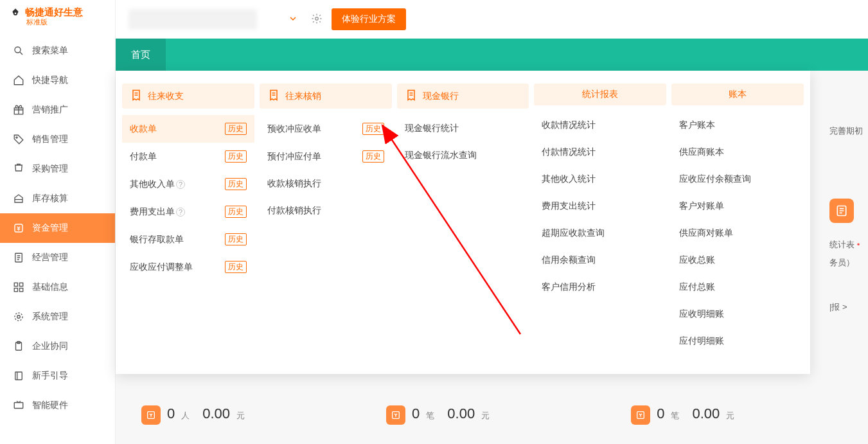 This screenshot has width=868, height=444. Describe the element at coordinates (58, 222) in the screenshot. I see `sidebar: 畅捷通好生意 标准版 搜索菜单快捷导航营销推广销售管理采购管理库存核算资金管理经…` at that location.